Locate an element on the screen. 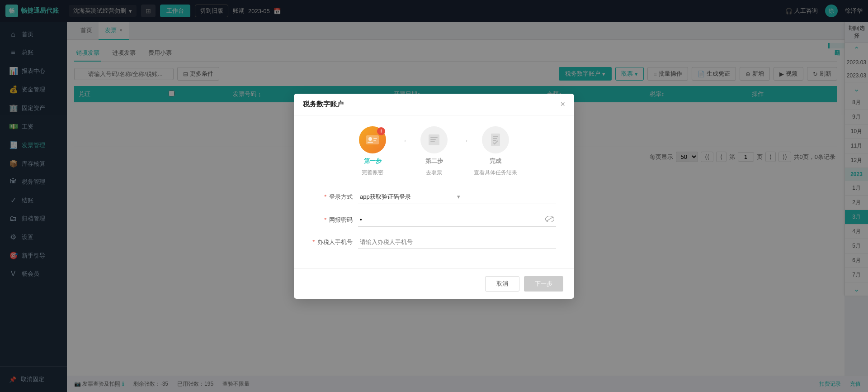  modal-title: 税务数字账户 is located at coordinates (323, 104).